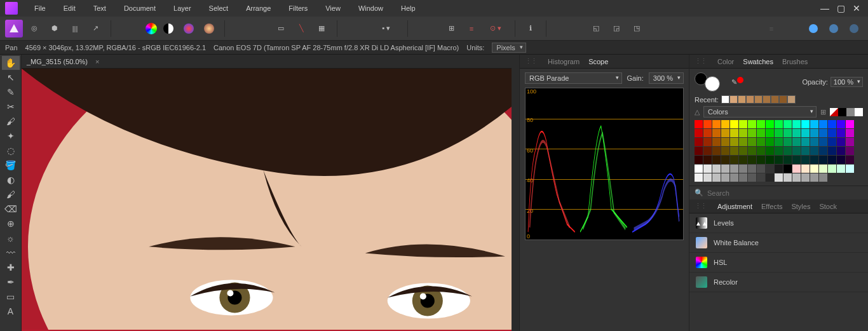 This screenshot has height=331, width=868. What do you see at coordinates (97, 62) in the screenshot?
I see `close-tab-icon: ×` at bounding box center [97, 62].